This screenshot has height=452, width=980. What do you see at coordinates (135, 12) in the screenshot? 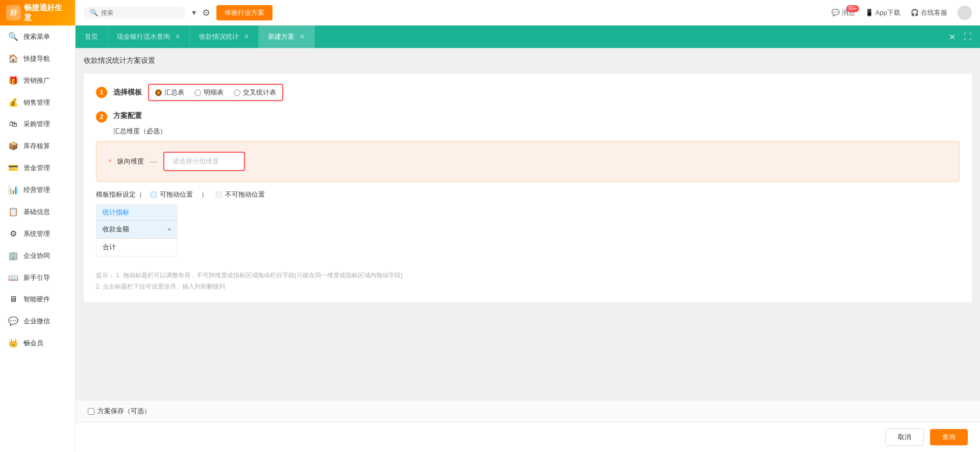
I see `search-box: 🔍` at bounding box center [135, 12].